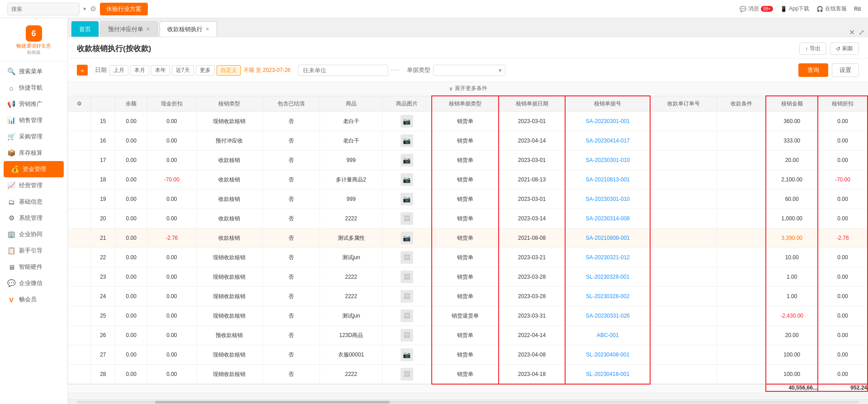  Describe the element at coordinates (33, 267) in the screenshot. I see `sidebar-item-hardware: 🖥 智能硬件` at that location.